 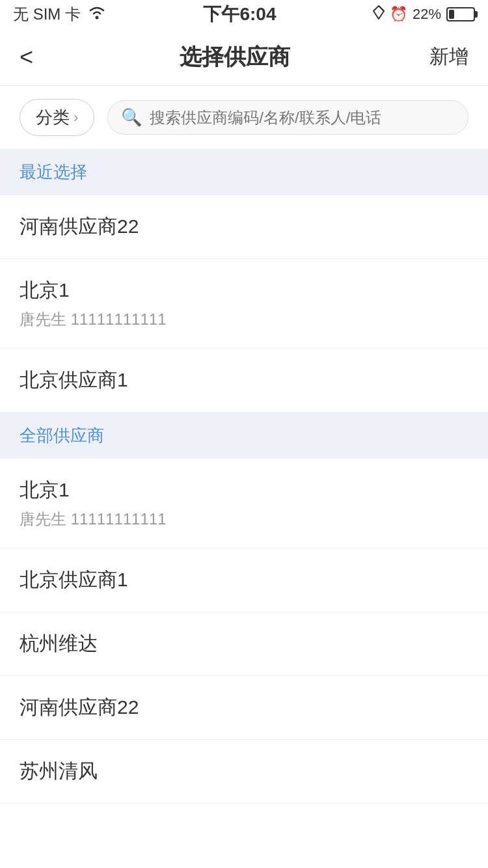 I want to click on category-button: 分类 ›, so click(x=57, y=117).